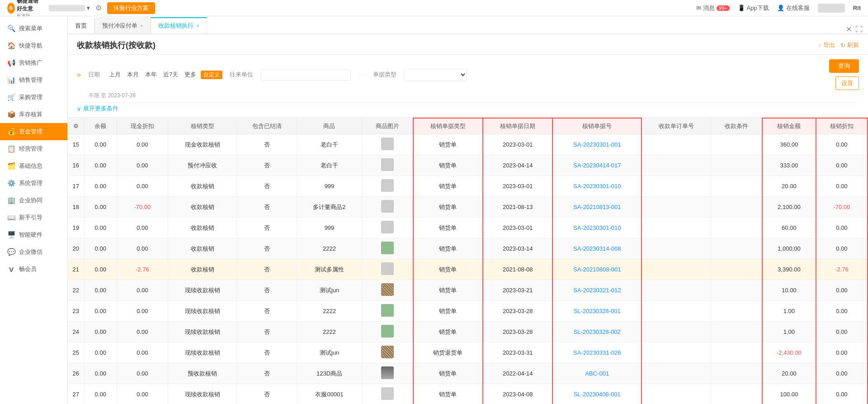 This screenshot has width=868, height=404. Describe the element at coordinates (98, 109) in the screenshot. I see `expand-more-button: ∨ 展开更多条件` at that location.